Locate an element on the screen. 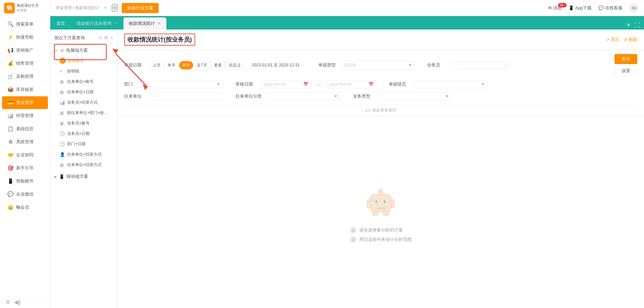  sidebar-item-operations: 📊 经营管理 is located at coordinates (25, 116).